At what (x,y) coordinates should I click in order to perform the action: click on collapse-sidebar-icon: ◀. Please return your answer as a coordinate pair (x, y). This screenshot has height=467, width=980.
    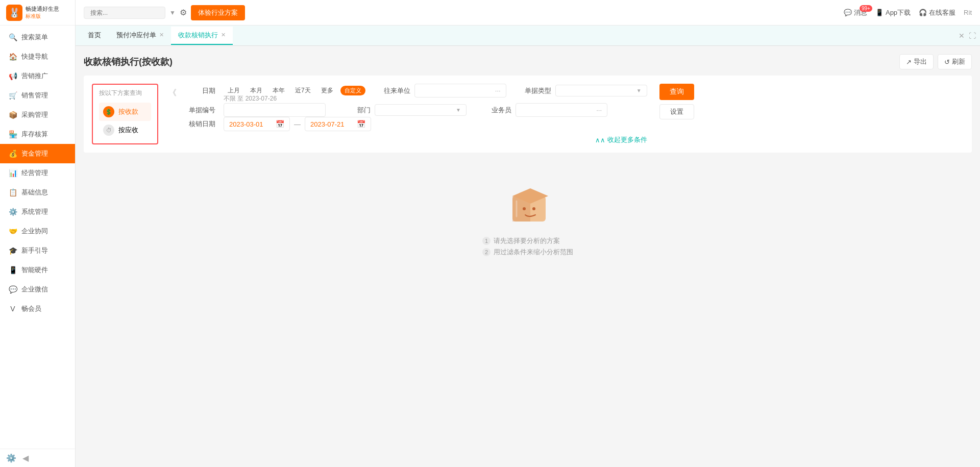
    Looking at the image, I should click on (26, 458).